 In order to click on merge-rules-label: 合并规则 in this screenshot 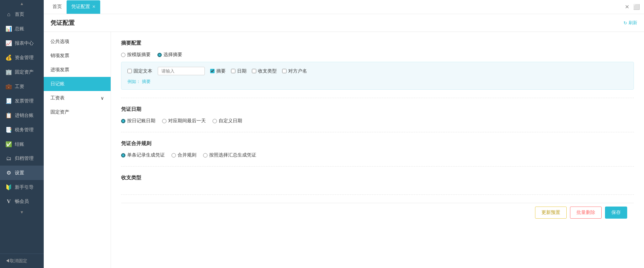, I will do `click(187, 155)`.